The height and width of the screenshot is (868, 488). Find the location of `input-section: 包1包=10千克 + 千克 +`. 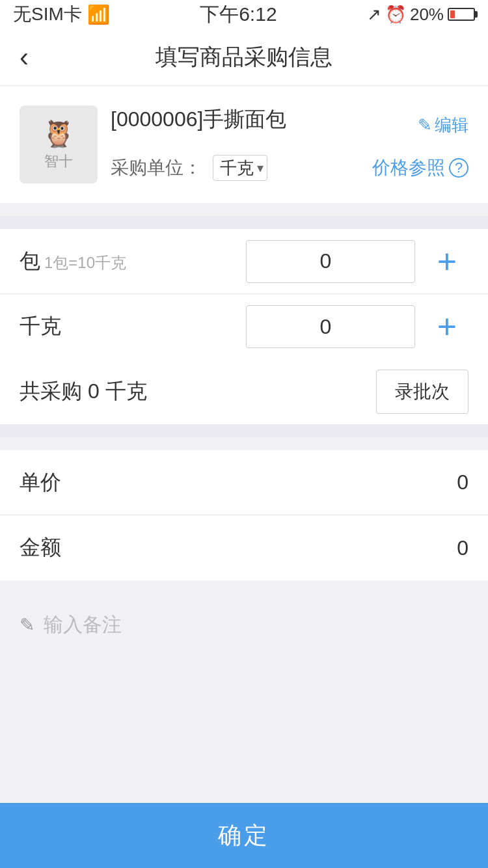

input-section: 包1包=10千克 + 千克 + is located at coordinates (244, 294).